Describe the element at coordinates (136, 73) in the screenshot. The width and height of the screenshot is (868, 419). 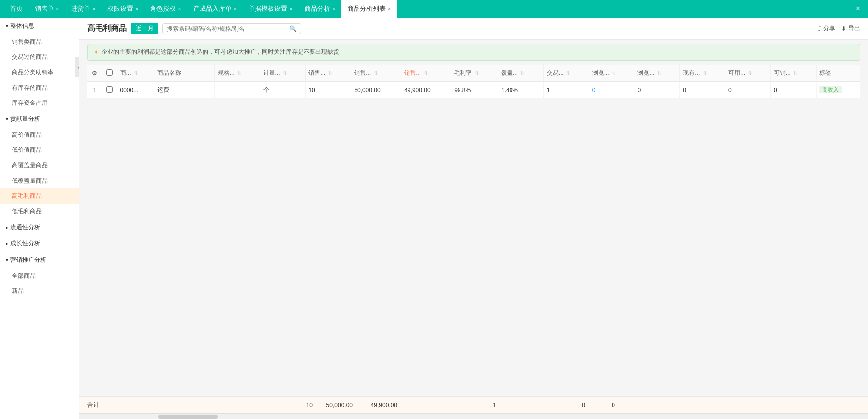
I see `sort-icon: ⇅` at that location.